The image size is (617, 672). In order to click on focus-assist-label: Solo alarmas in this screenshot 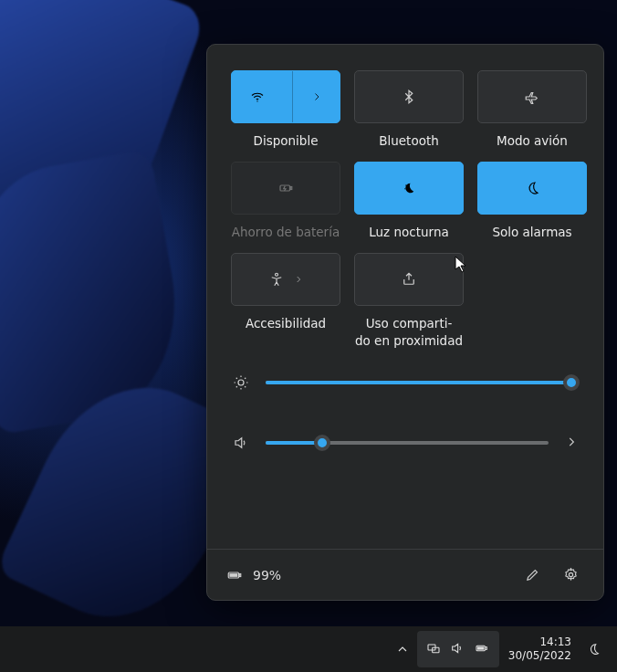, I will do `click(531, 232)`.